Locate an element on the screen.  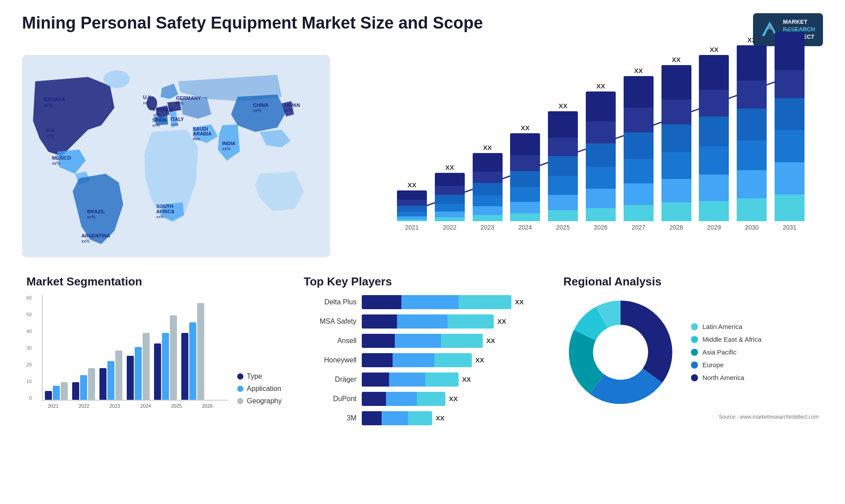
bar-group-2023: XX 2023 is located at coordinates (488, 187).